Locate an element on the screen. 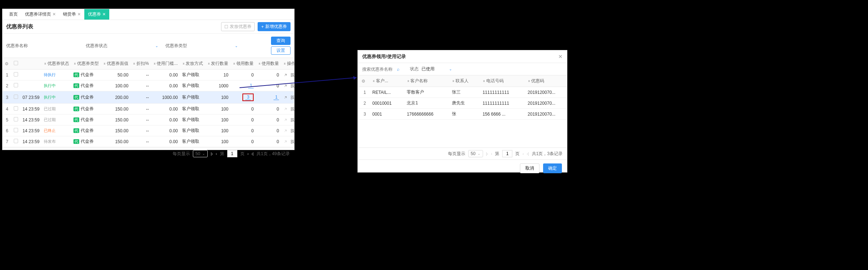 The width and height of the screenshot is (868, 270). status-tag: 已过期 is located at coordinates (50, 120).